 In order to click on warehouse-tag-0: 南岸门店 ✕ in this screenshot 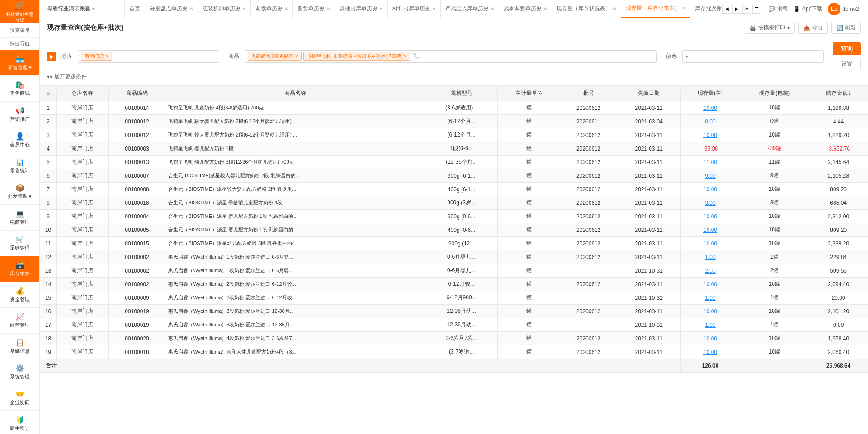, I will do `click(97, 56)`.